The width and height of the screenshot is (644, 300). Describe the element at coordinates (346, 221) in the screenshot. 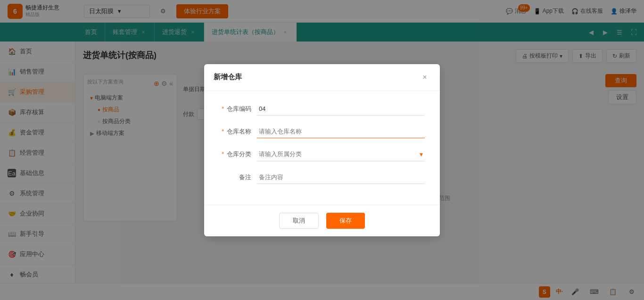

I see `save-button: 保存` at that location.